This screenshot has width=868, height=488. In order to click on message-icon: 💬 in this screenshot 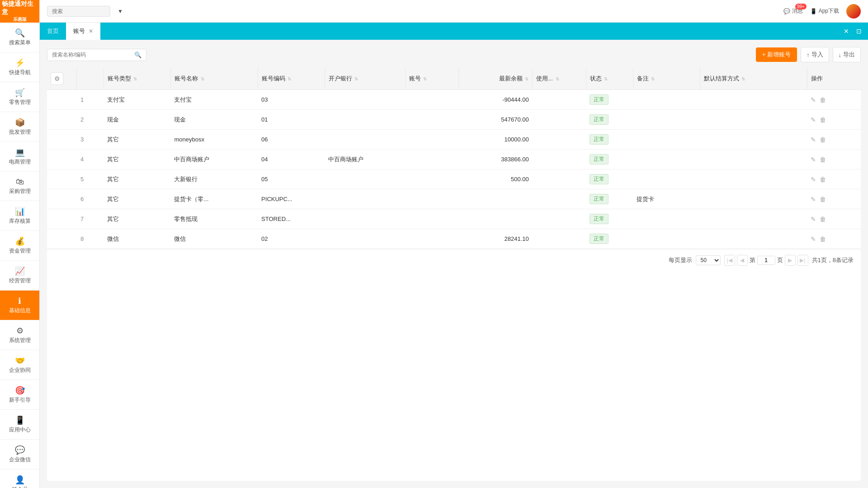, I will do `click(787, 11)`.